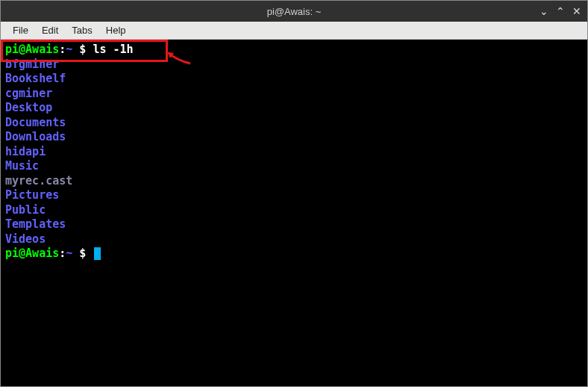 This screenshot has height=387, width=588. What do you see at coordinates (294, 11) in the screenshot?
I see `titlebar: pi@Awais: ~ ⌄ ⌃ ✕` at bounding box center [294, 11].